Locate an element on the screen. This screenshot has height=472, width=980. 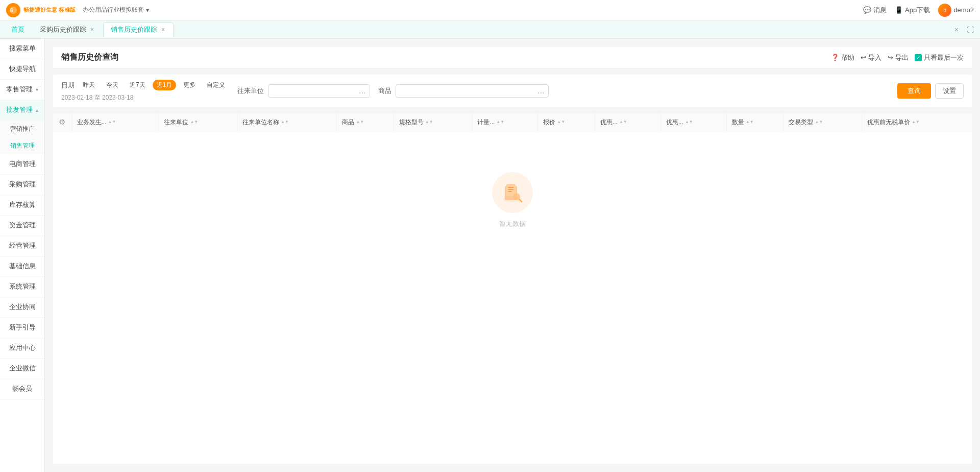
th-spec-sort: 规格型号 ▲▼ is located at coordinates (433, 123).